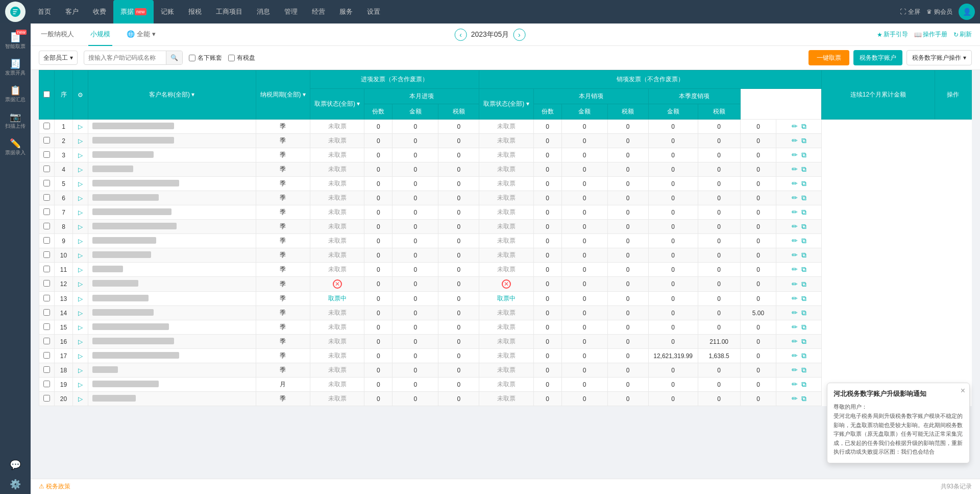 Image resolution: width=980 pixels, height=494 pixels. Describe the element at coordinates (58, 58) in the screenshot. I see `employee-select: 全部员工 ▾` at that location.